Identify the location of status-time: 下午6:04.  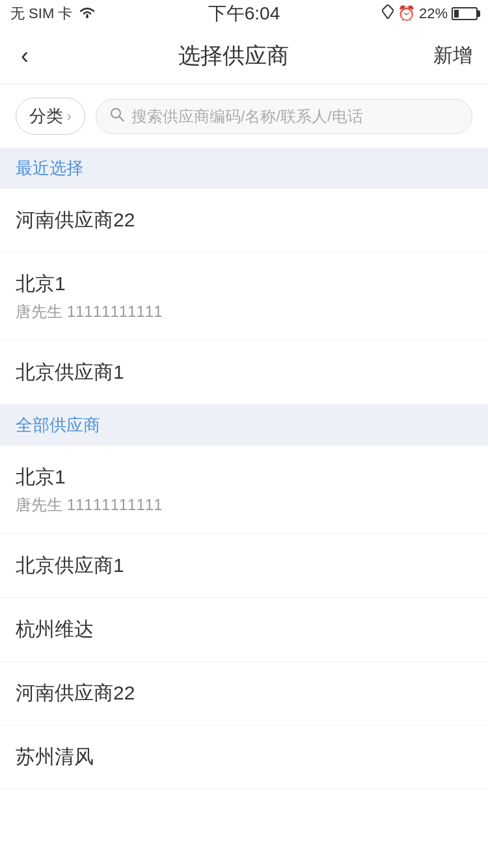
(245, 14).